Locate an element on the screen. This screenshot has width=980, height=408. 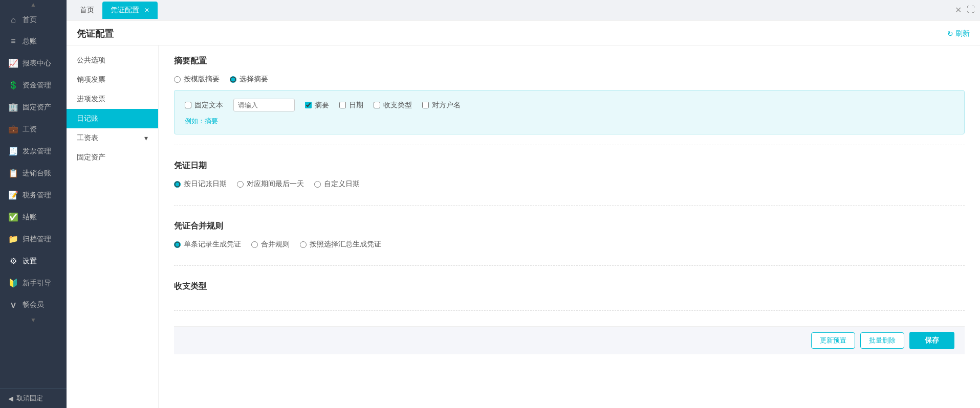
sidebar-scroll-down: ▼ is located at coordinates (33, 320).